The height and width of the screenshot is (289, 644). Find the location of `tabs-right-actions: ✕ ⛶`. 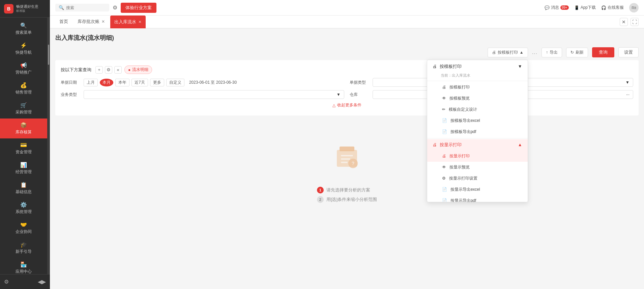

tabs-right-actions: ✕ ⛶ is located at coordinates (629, 22).